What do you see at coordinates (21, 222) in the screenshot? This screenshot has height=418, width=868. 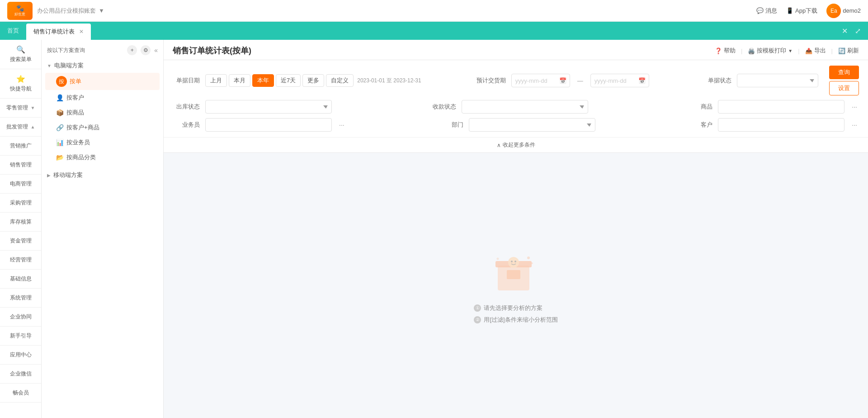 I see `sidebar-item-inventory: 库存核算` at bounding box center [21, 222].